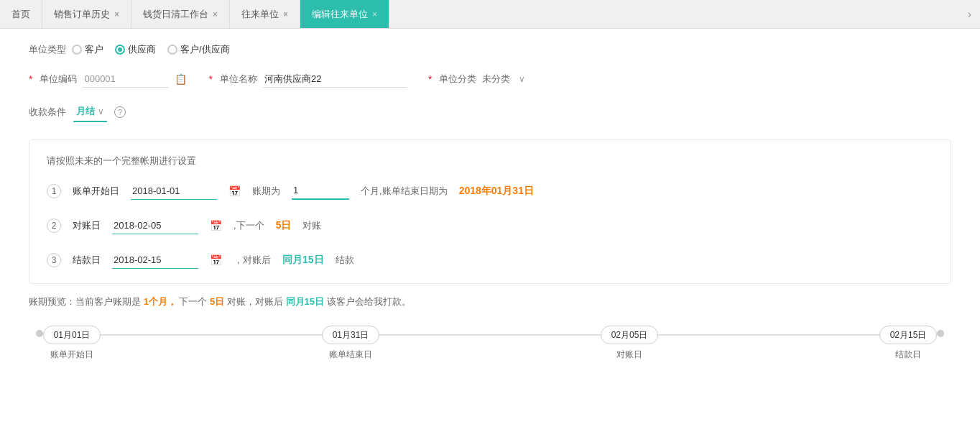 The height and width of the screenshot is (437, 980). Describe the element at coordinates (85, 302) in the screenshot. I see `preview-prefix: 账期预览：当前客户账期是` at that location.